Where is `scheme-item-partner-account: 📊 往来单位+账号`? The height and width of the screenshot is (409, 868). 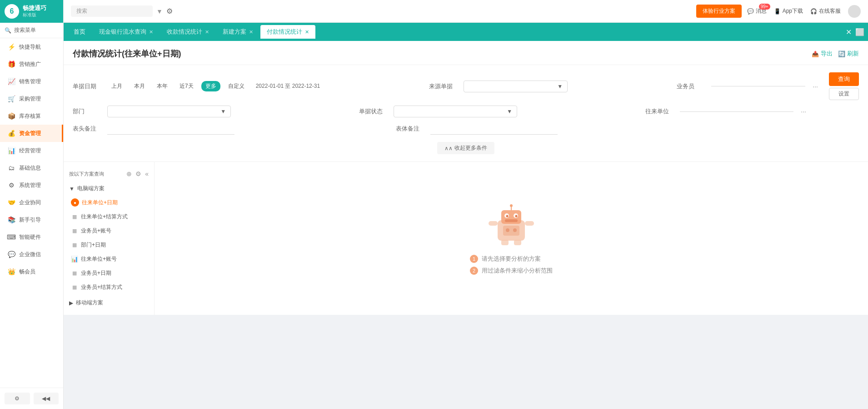
scheme-item-partner-account: 📊 往来单位+账号 is located at coordinates (109, 259).